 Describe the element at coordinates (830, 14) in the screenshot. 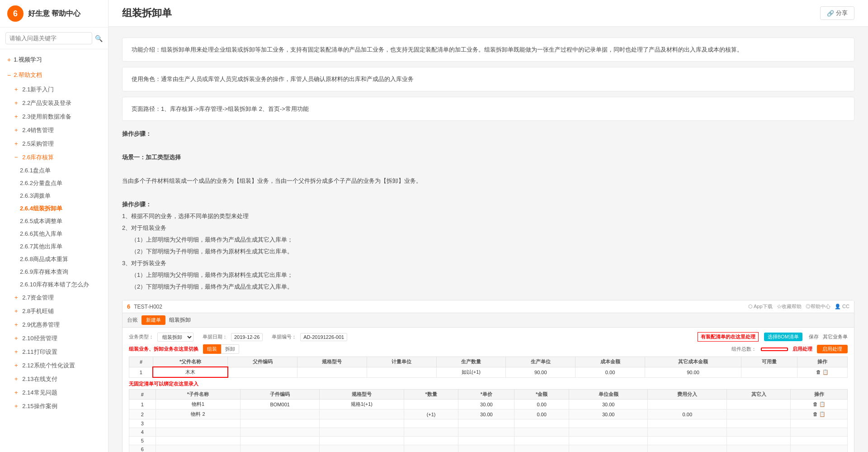

I see `share-icon: 🔗` at that location.